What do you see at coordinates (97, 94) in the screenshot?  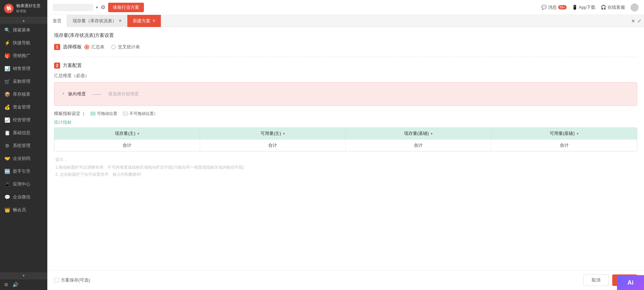 I see `dim-dash: ——` at bounding box center [97, 94].